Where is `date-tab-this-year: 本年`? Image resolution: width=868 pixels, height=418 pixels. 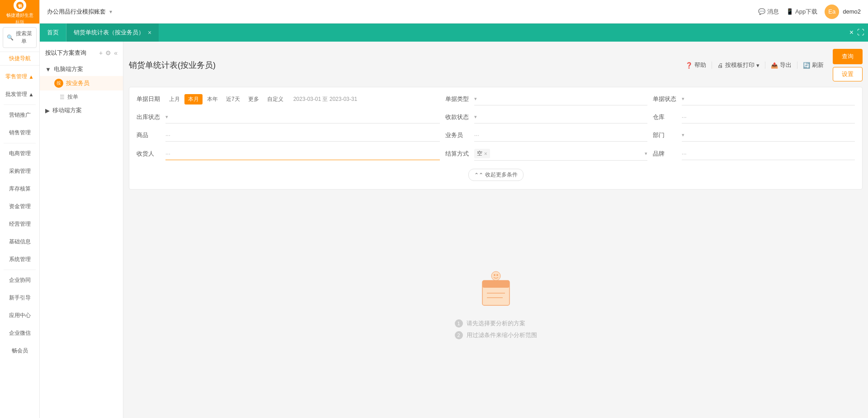 date-tab-this-year: 本年 is located at coordinates (212, 100).